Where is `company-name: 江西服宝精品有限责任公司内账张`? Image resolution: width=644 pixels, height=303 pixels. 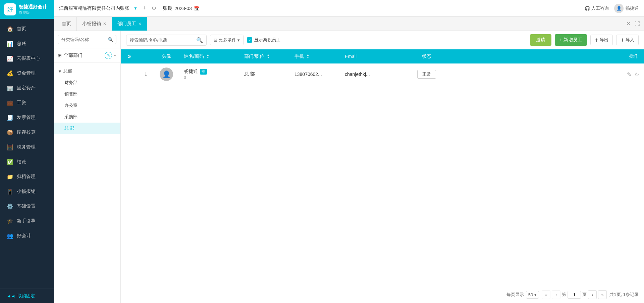 company-name: 江西服宝精品有限责任公司内账张 is located at coordinates (94, 8).